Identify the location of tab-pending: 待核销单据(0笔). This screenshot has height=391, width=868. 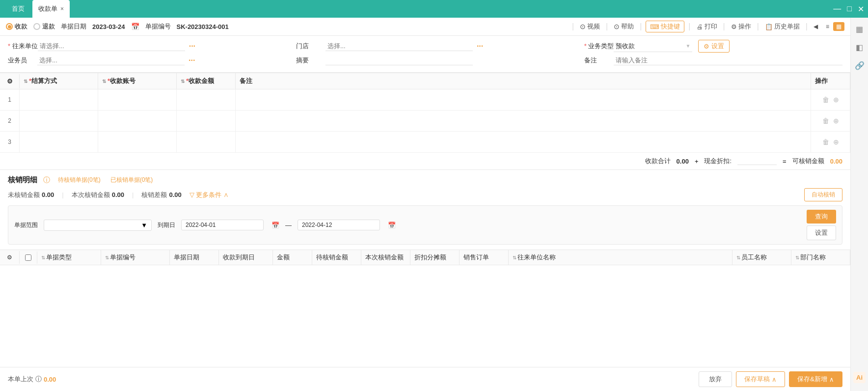
(80, 180).